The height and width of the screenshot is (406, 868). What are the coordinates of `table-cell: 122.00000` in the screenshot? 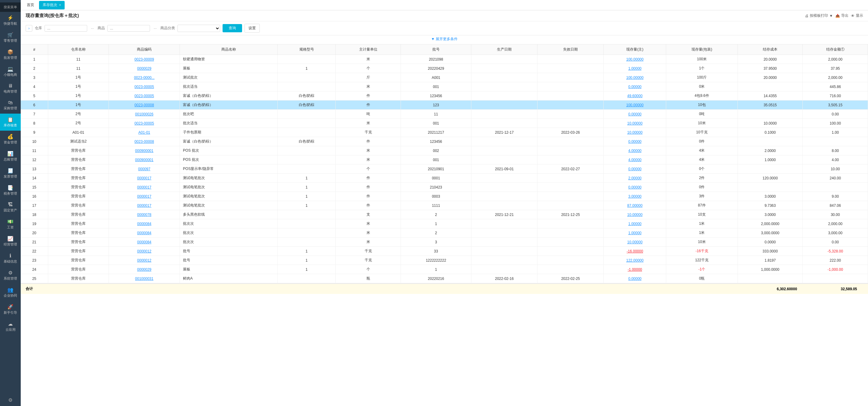 It's located at (635, 261).